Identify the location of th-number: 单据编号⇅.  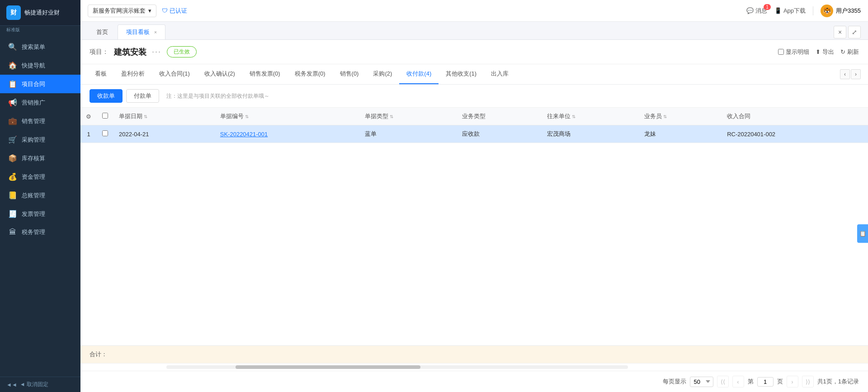
(287, 117).